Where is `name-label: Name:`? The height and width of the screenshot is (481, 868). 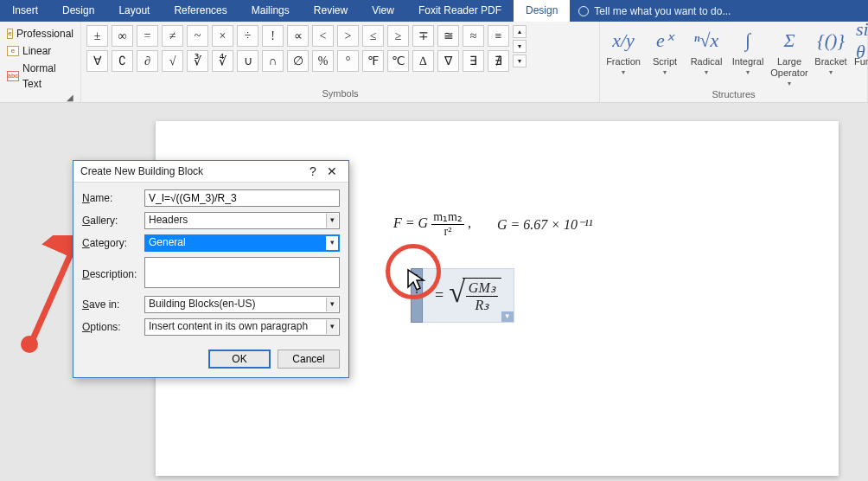 name-label: Name: is located at coordinates (113, 198).